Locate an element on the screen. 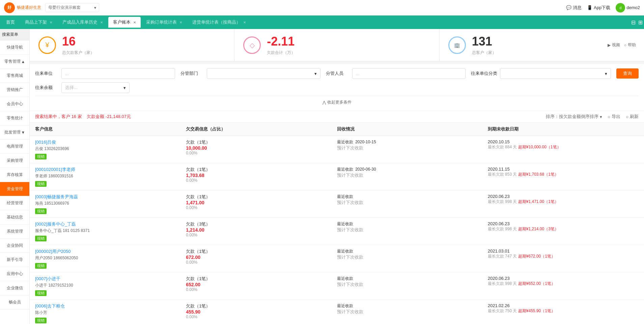  debt-total-icon: ◇ is located at coordinates (252, 45).